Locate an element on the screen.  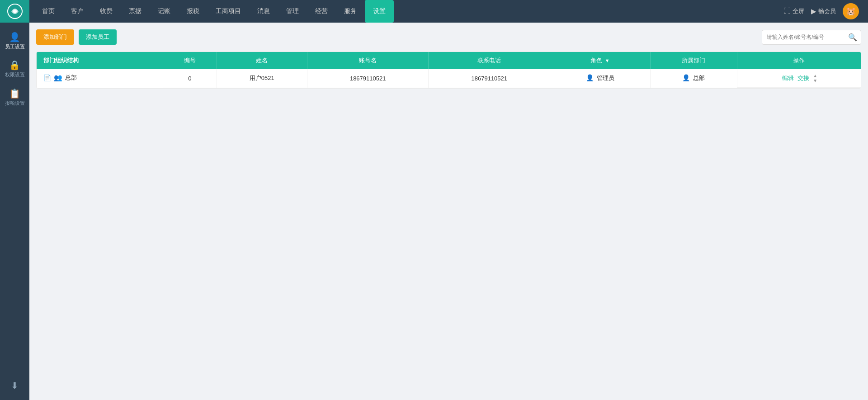
transfer-link: 交接 is located at coordinates (803, 78).